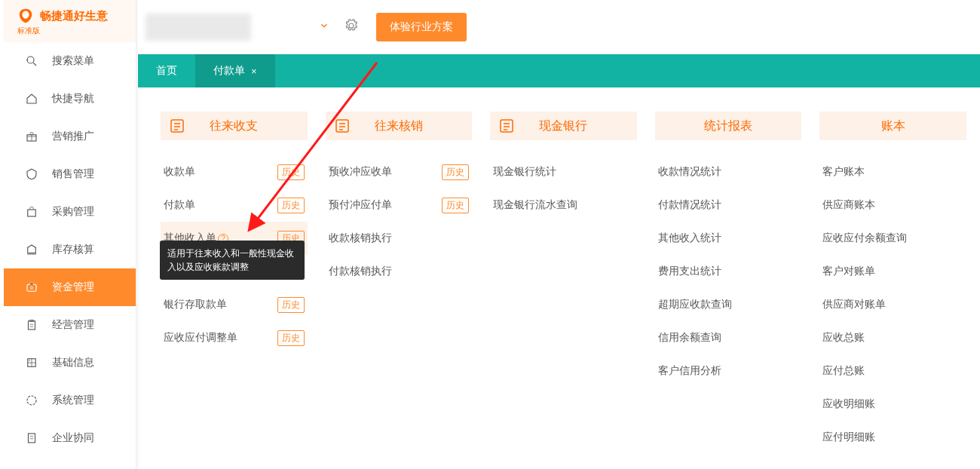  Describe the element at coordinates (564, 283) in the screenshot. I see `column-2: 现金银行现金银行统计现金银行流水查询` at that location.